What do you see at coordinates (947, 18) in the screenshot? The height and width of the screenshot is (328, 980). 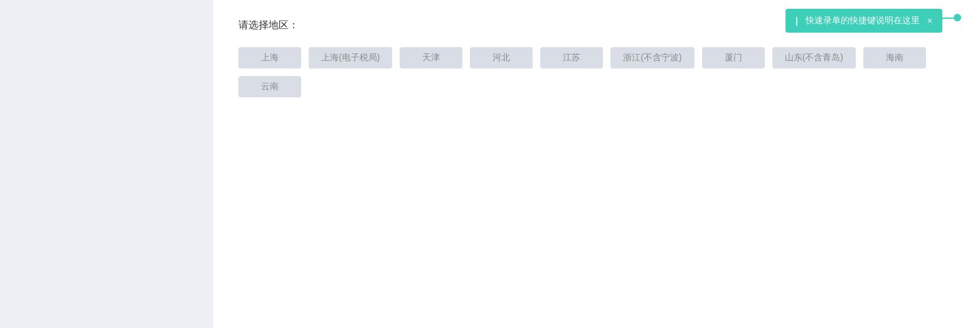 I see `tooltip-connector-line` at bounding box center [947, 18].